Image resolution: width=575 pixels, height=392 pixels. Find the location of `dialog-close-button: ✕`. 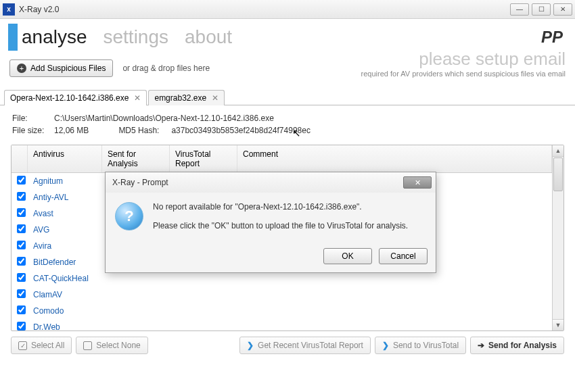

dialog-close-button: ✕ is located at coordinates (417, 182).